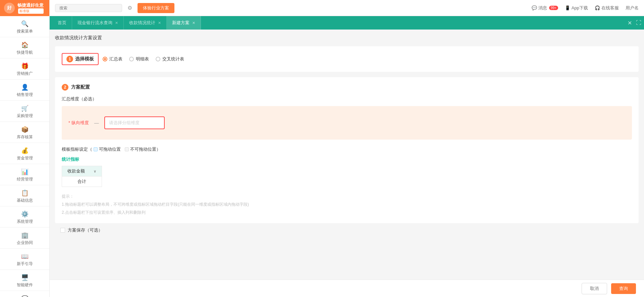 This screenshot has height=297, width=644. What do you see at coordinates (534, 8) in the screenshot?
I see `message-icon: 💬` at bounding box center [534, 8].